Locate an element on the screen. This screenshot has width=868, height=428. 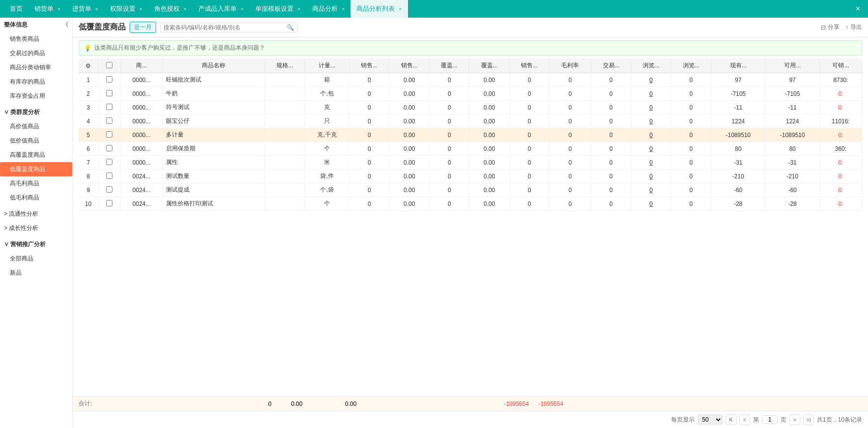
select-all-checkbox is located at coordinates (109, 65).